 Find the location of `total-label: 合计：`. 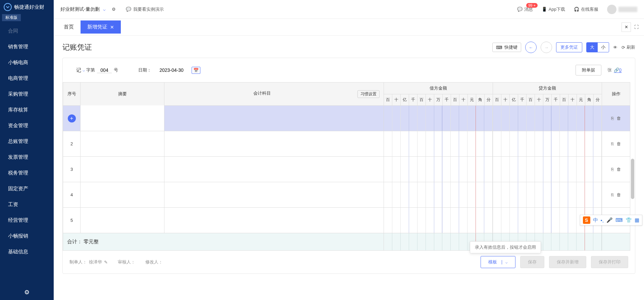

total-label: 合计： is located at coordinates (75, 242).